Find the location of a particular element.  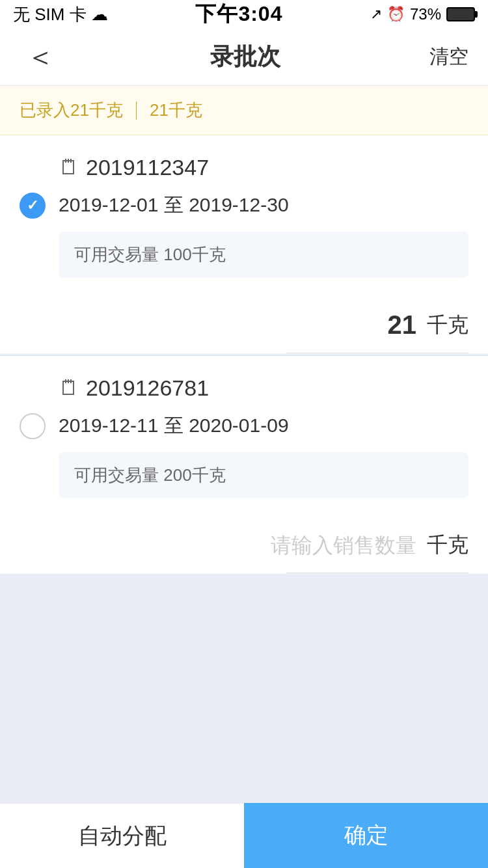

qty-row-1: 21 千克 is located at coordinates (244, 325).